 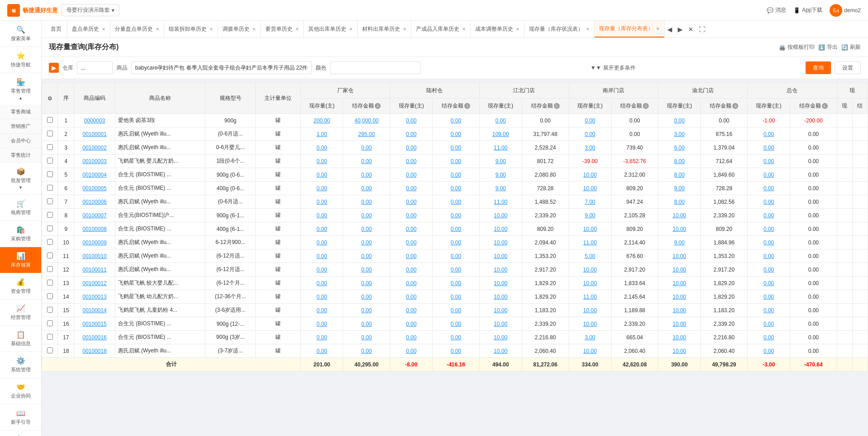 What do you see at coordinates (658, 29) in the screenshot?
I see `tab-stock-dist-close: ✕` at bounding box center [658, 29].